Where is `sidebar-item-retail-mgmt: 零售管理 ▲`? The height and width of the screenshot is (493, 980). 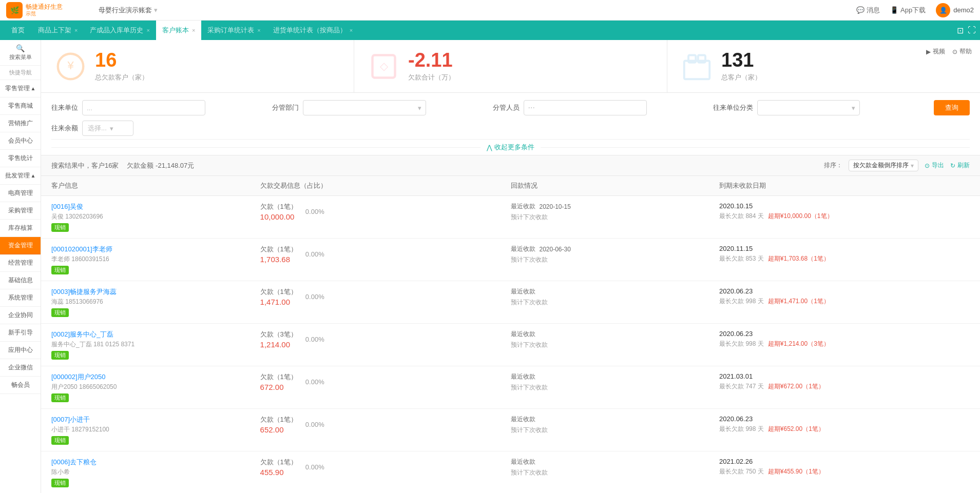
sidebar-item-retail-mgmt: 零售管理 ▲ is located at coordinates (21, 89).